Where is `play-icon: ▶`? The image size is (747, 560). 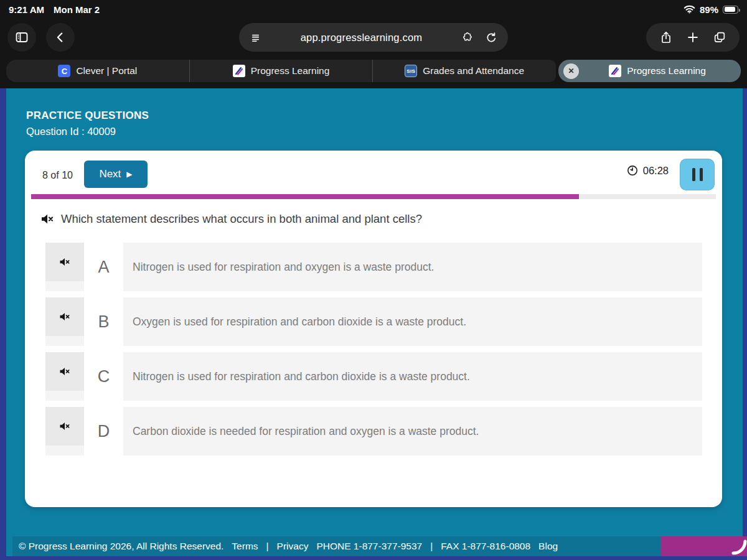
play-icon: ▶ is located at coordinates (129, 174).